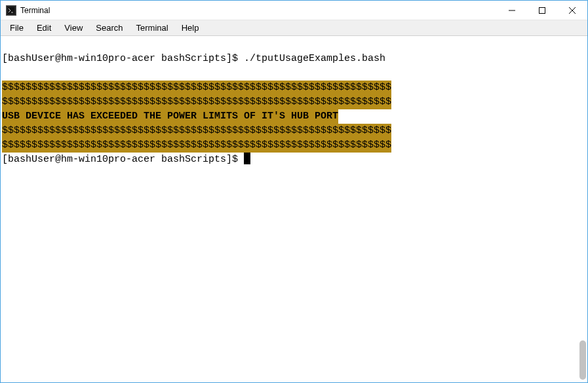  I want to click on minimize-button, so click(512, 10).